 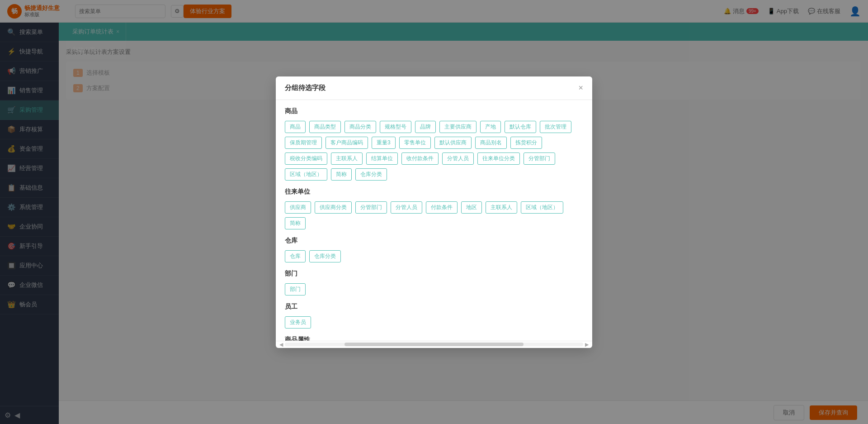 I want to click on section-title-4: 员工, so click(x=434, y=307).